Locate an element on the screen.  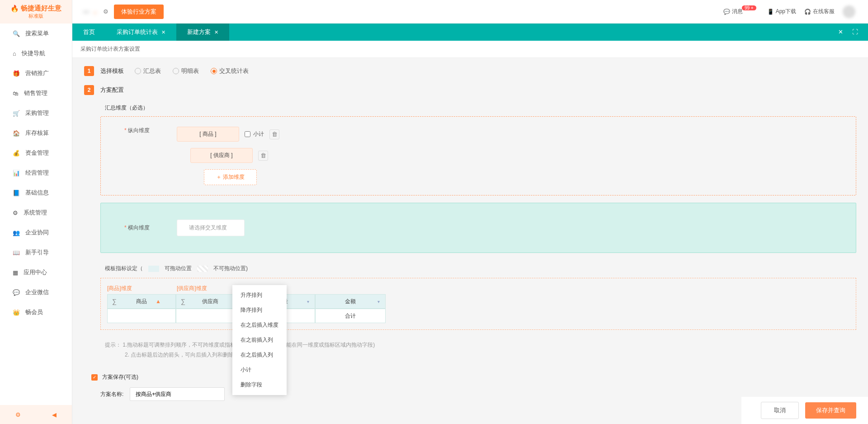
dim-node-supplier: [ 供应商 ] is located at coordinates (222, 156).